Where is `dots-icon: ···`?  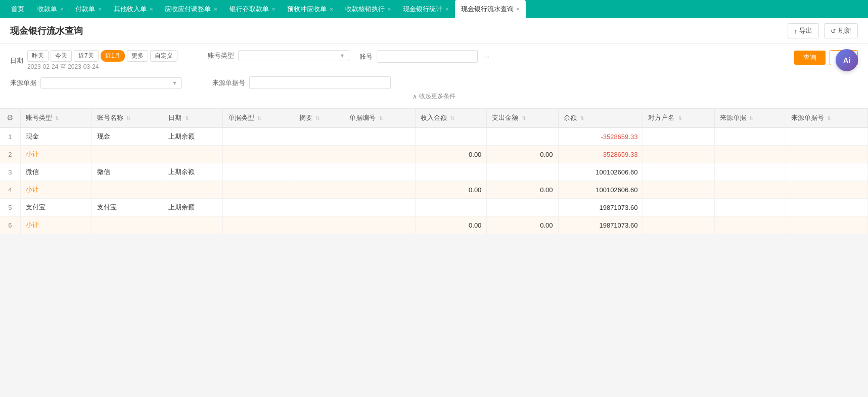 dots-icon: ··· is located at coordinates (486, 57).